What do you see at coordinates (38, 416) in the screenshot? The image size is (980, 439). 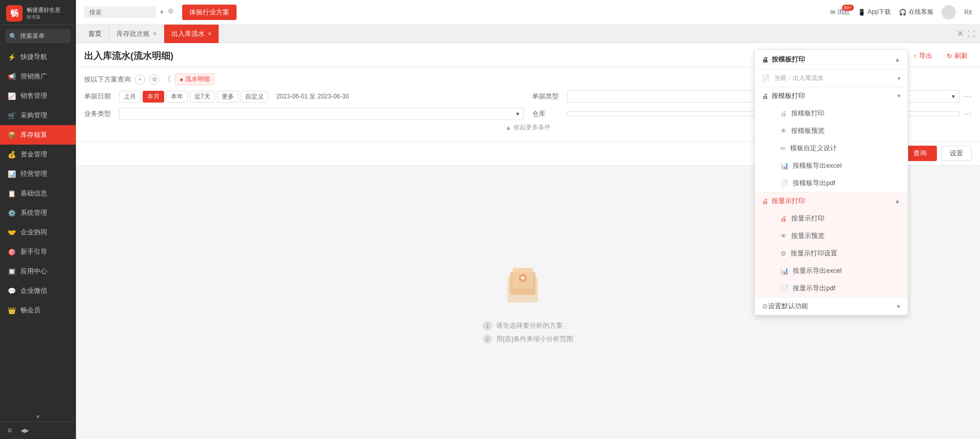 I see `sidebar-scroll-down: ▼` at bounding box center [38, 416].